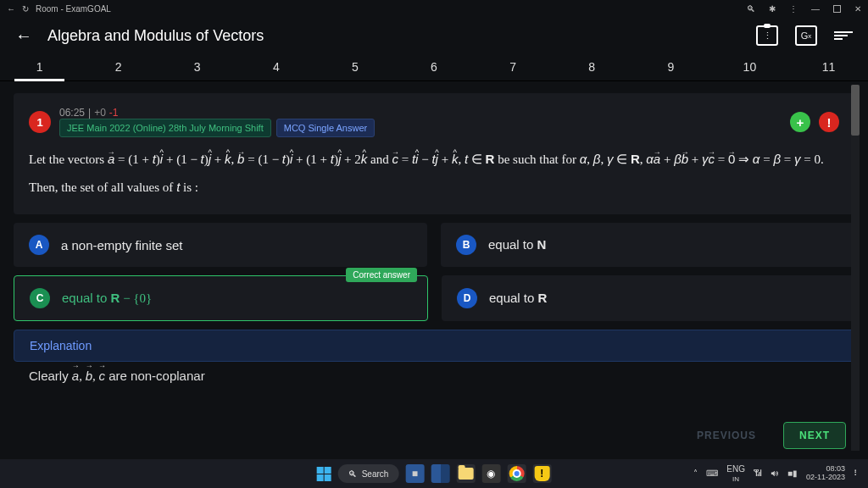  Describe the element at coordinates (772, 8) in the screenshot. I see `extensions-icon: ✱` at that location.